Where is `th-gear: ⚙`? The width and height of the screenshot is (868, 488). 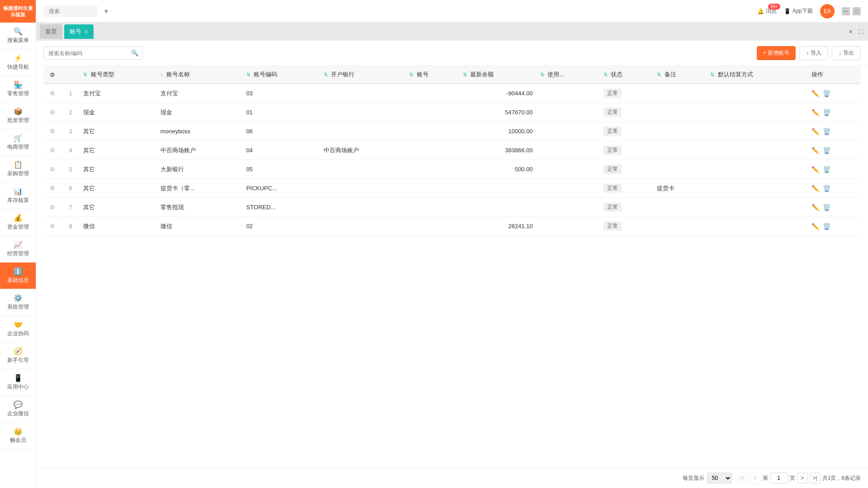 th-gear: ⚙ is located at coordinates (52, 75).